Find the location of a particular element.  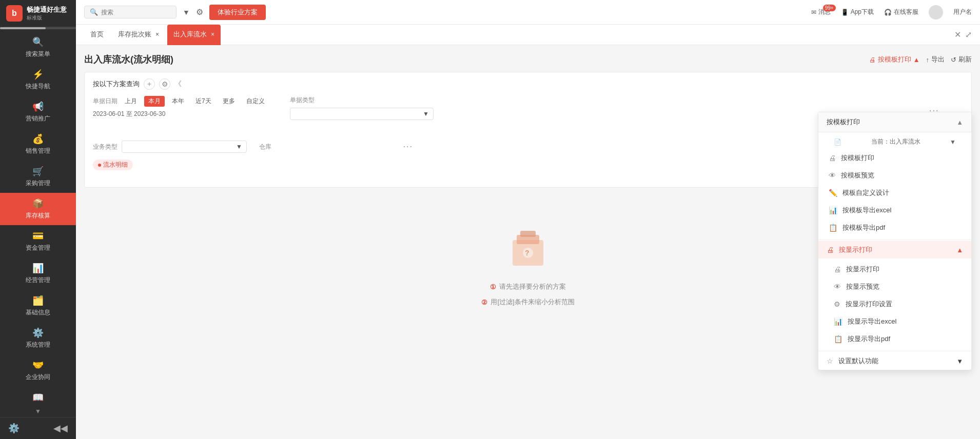

sidebar-item-guide: 📖 新手引导 is located at coordinates (38, 396).